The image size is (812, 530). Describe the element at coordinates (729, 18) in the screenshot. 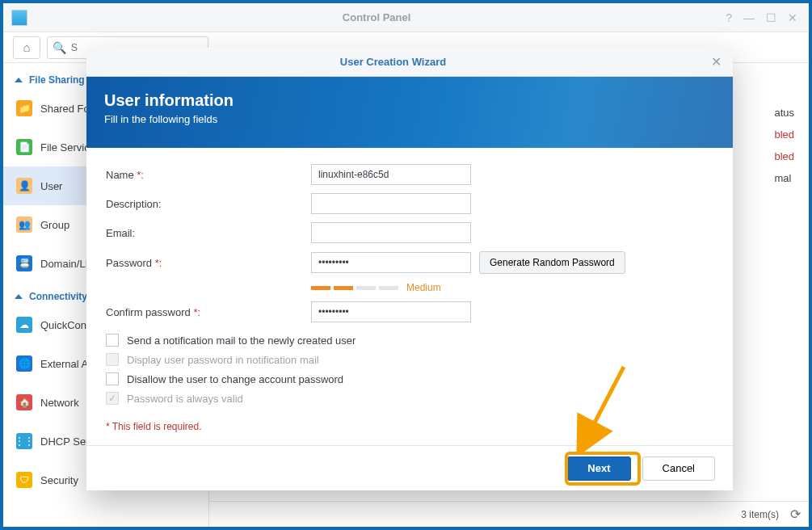

I see `window-help-icon: ?` at that location.